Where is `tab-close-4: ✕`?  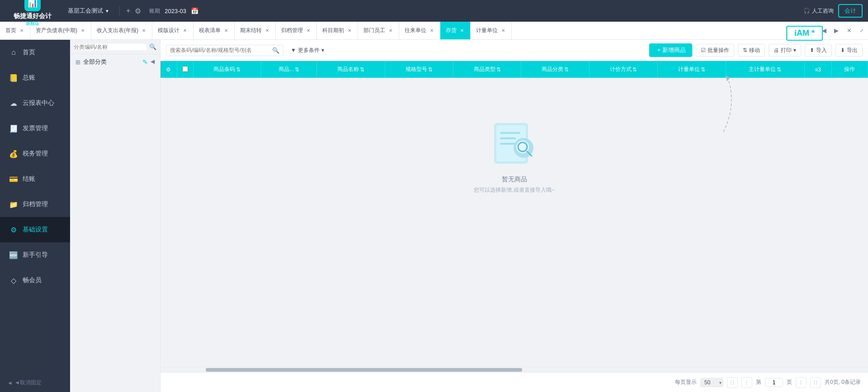 tab-close-4: ✕ is located at coordinates (226, 31).